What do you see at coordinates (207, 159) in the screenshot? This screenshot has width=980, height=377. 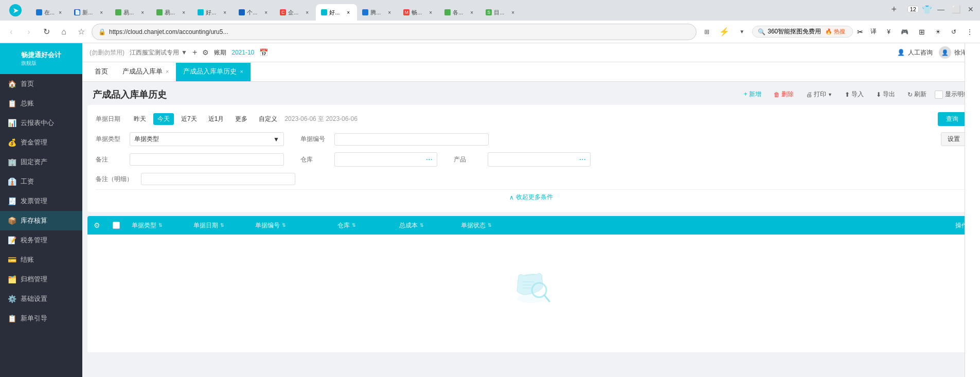 I see `note-input` at bounding box center [207, 159].